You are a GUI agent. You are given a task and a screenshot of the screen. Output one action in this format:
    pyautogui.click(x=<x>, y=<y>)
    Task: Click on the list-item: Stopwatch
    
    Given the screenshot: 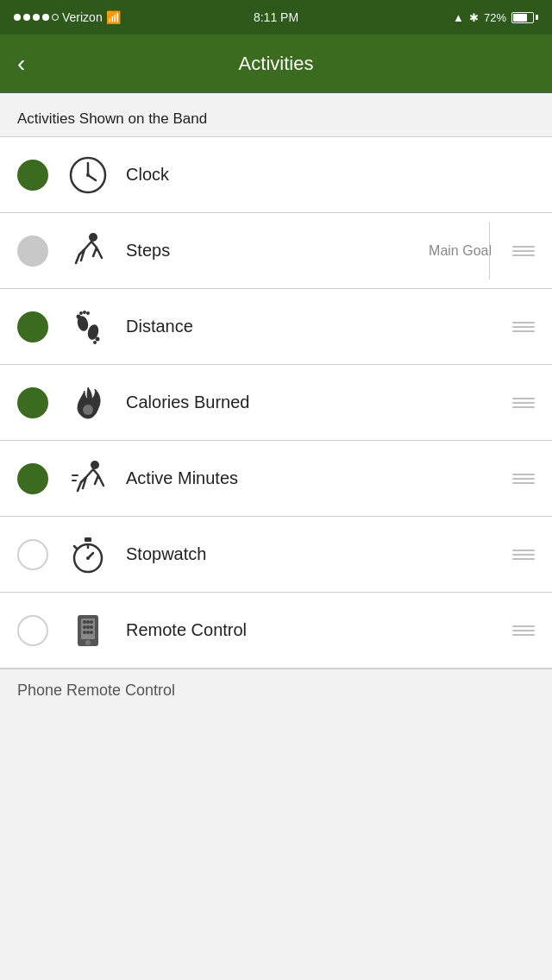 What is the action you would take?
    pyautogui.click(x=276, y=555)
    